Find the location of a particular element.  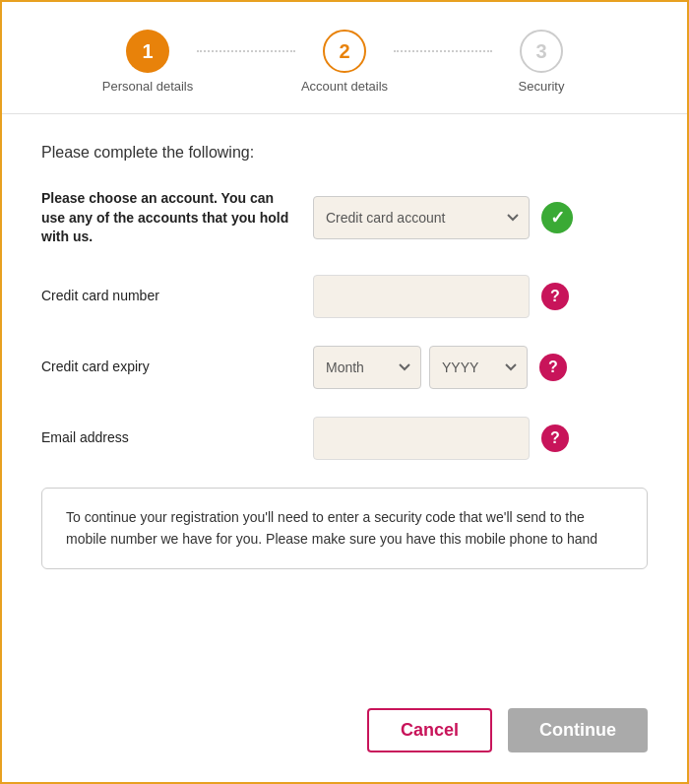

expiry-row: Credit card expiry Month January Februar… is located at coordinates (344, 367).